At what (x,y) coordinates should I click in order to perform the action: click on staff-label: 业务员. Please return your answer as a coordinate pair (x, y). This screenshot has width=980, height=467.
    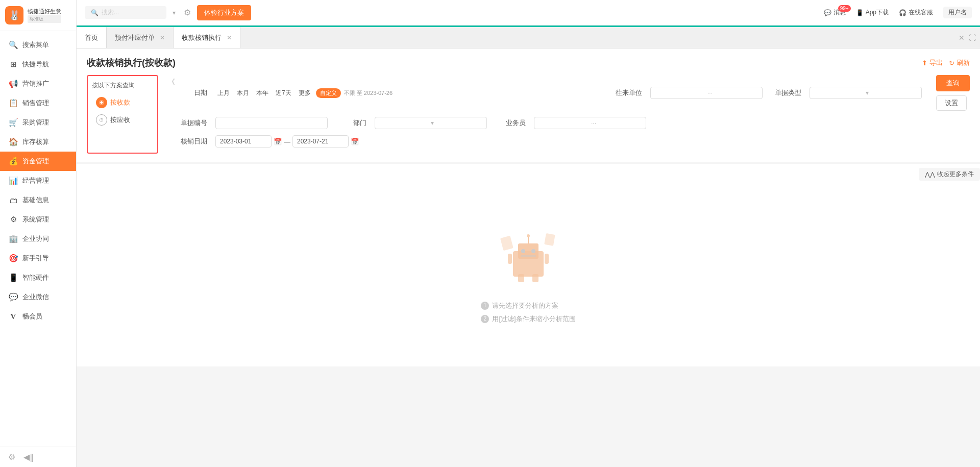
    Looking at the image, I should click on (510, 123).